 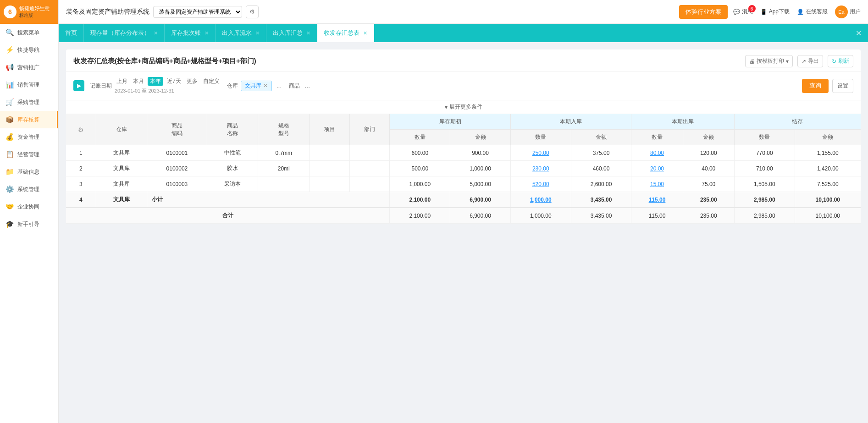 I want to click on row-closing-amt: 7,525.00, so click(x=828, y=184).